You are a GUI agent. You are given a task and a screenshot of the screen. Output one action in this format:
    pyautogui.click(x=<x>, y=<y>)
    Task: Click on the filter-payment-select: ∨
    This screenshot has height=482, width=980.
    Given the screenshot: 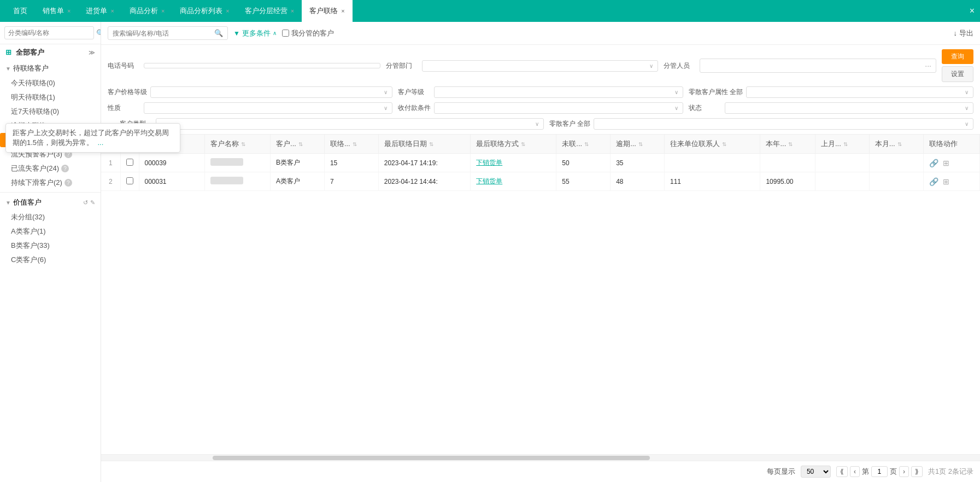 What is the action you would take?
    pyautogui.click(x=559, y=108)
    